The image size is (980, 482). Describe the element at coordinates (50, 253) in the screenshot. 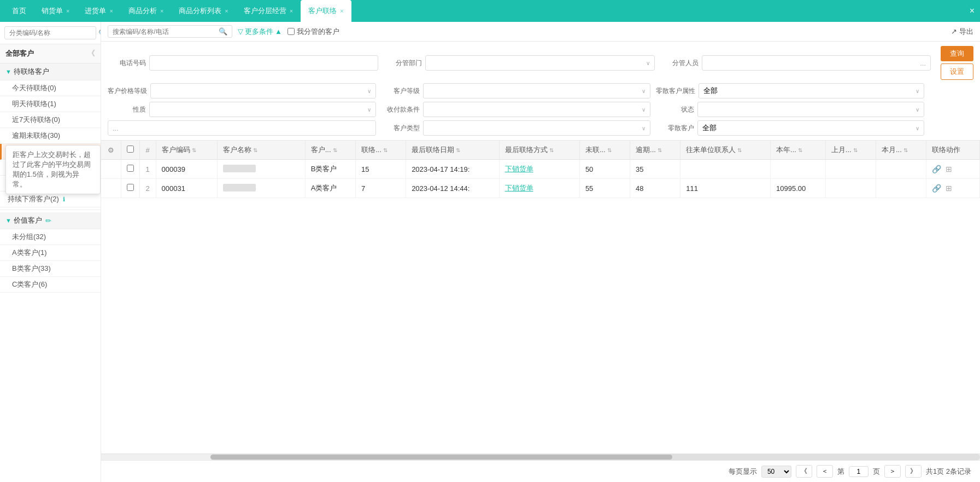

I see `sidebar-item-class-a: A类客户(1)` at that location.